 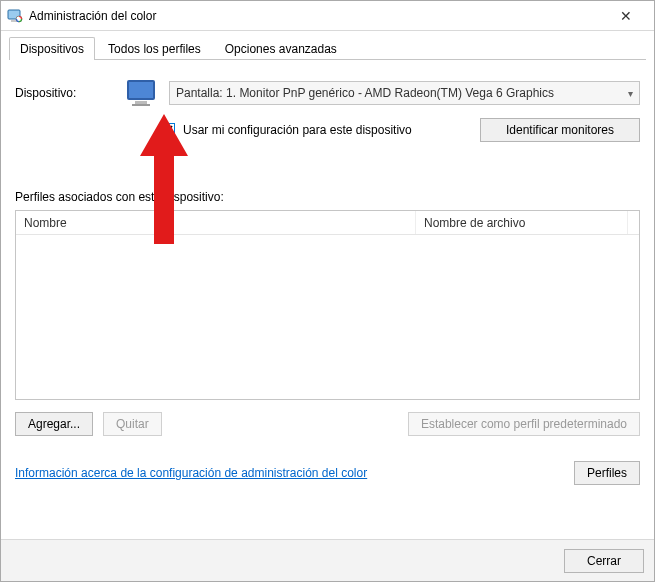 What do you see at coordinates (328, 424) in the screenshot?
I see `list-actions: Agregar... Quitar Establecer como perfil…` at bounding box center [328, 424].